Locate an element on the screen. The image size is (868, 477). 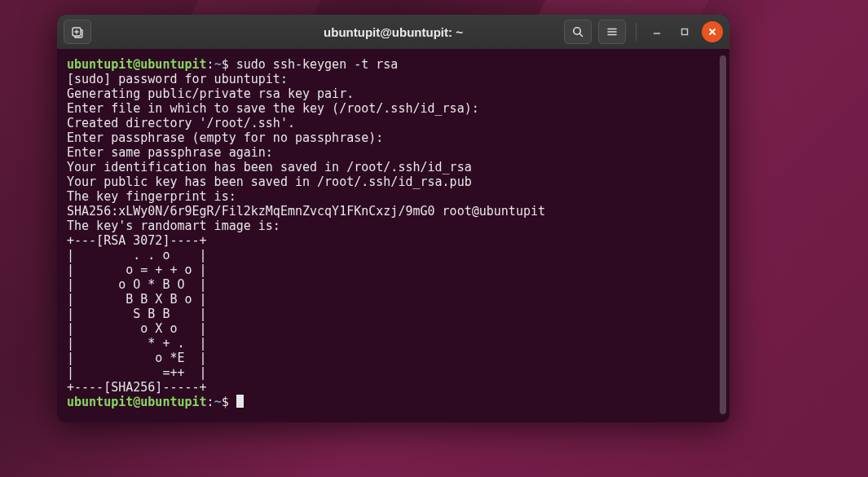
search-icon is located at coordinates (578, 32).